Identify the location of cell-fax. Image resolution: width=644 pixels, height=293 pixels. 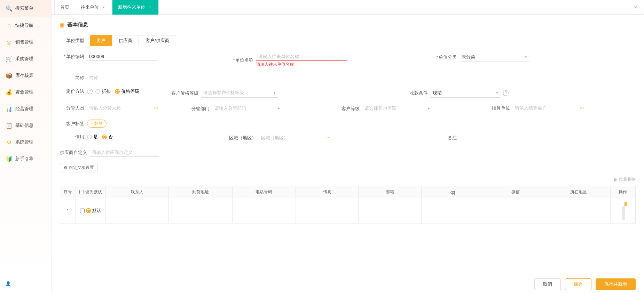
(327, 211).